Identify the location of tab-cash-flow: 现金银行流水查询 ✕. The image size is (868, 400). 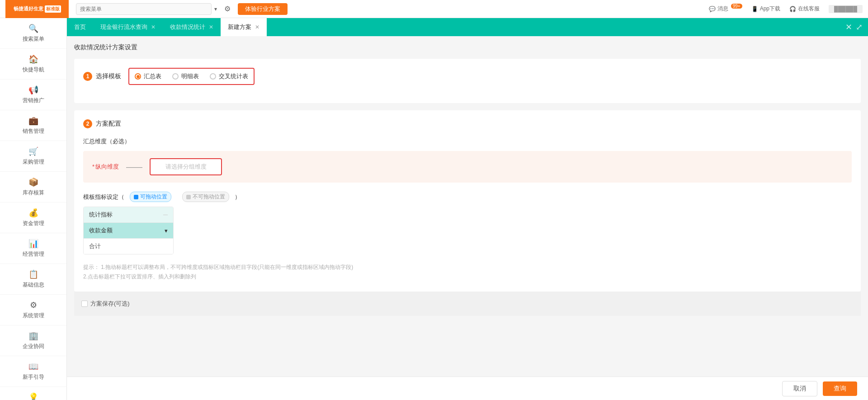
(128, 27).